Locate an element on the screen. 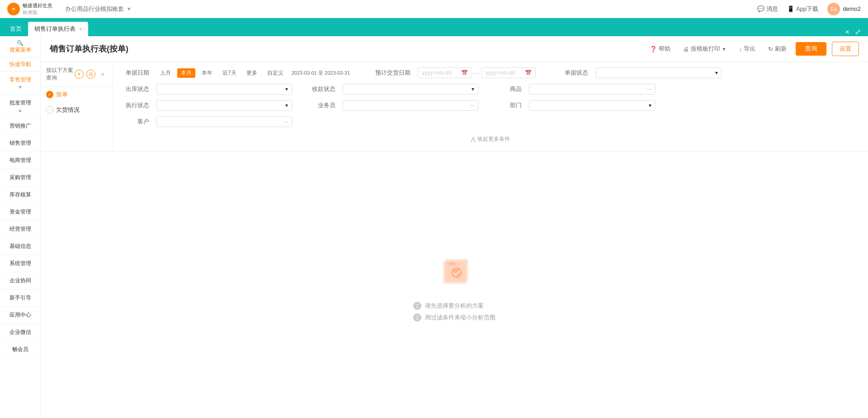  filter-row-3: 执行状态 ▾ 业务员 ··· 部门 ▾ is located at coordinates (491, 105).